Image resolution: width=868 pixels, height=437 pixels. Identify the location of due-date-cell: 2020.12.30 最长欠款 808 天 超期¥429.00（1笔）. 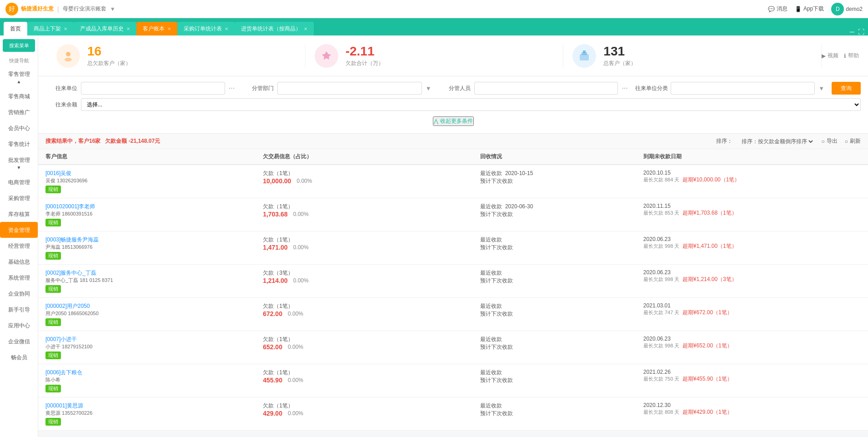
(752, 409).